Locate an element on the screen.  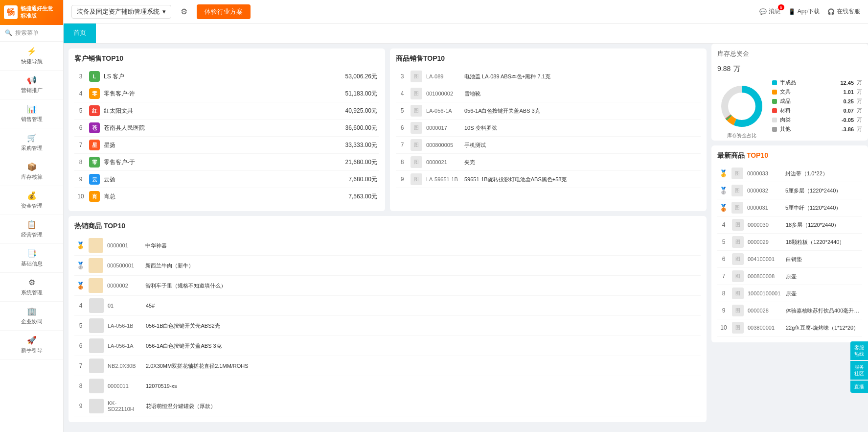
sidebar-item-guide: 🚀 新手引导 is located at coordinates (31, 345).